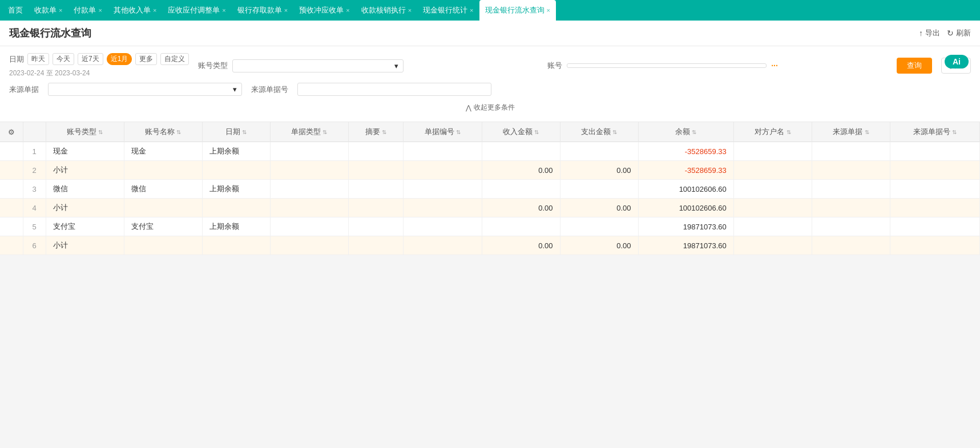  What do you see at coordinates (348, 10) in the screenshot?
I see `nav-tab-advance-offset-close: ×` at bounding box center [348, 10].